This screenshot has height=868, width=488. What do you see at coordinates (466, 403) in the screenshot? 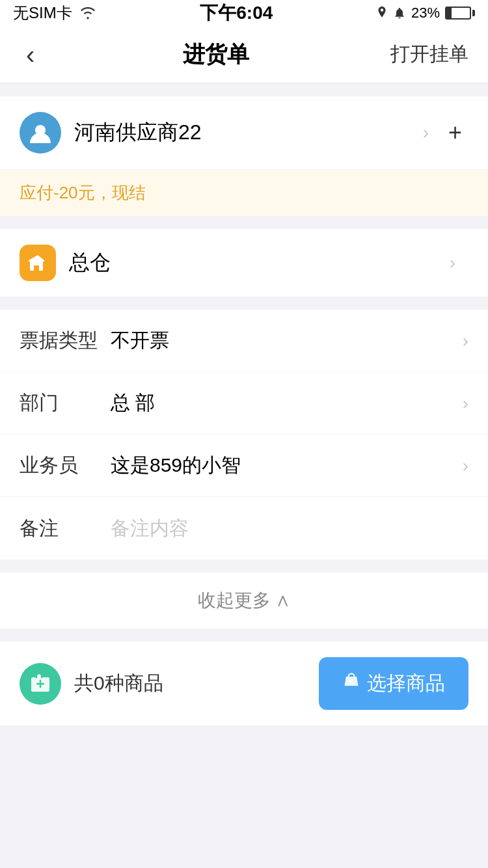
I see `department-chevron: ›` at bounding box center [466, 403].